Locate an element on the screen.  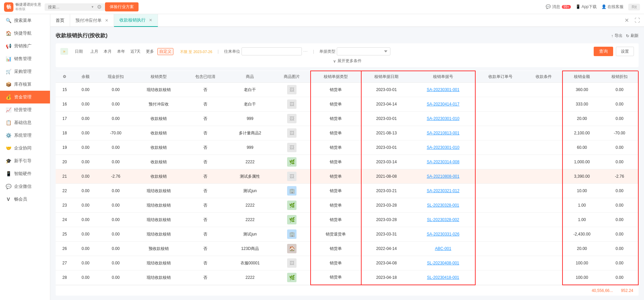
td-amount: 100.00 is located at coordinates (582, 263).